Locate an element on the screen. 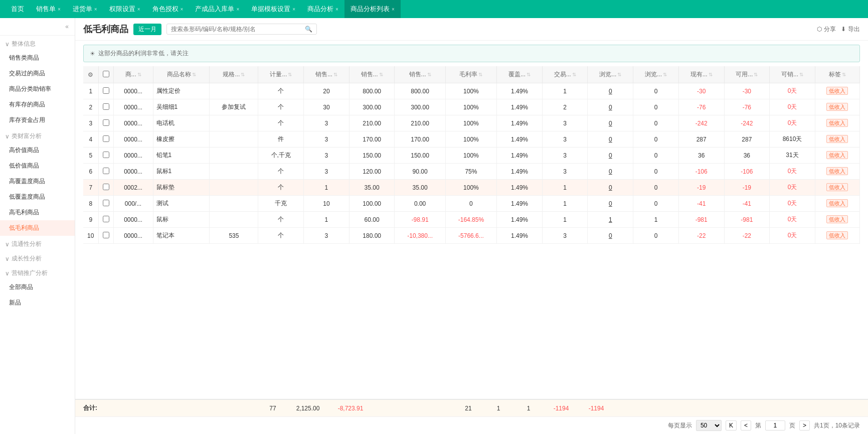 Image resolution: width=868 pixels, height=434 pixels. col-header-trade: 交易...⇅ is located at coordinates (565, 75).